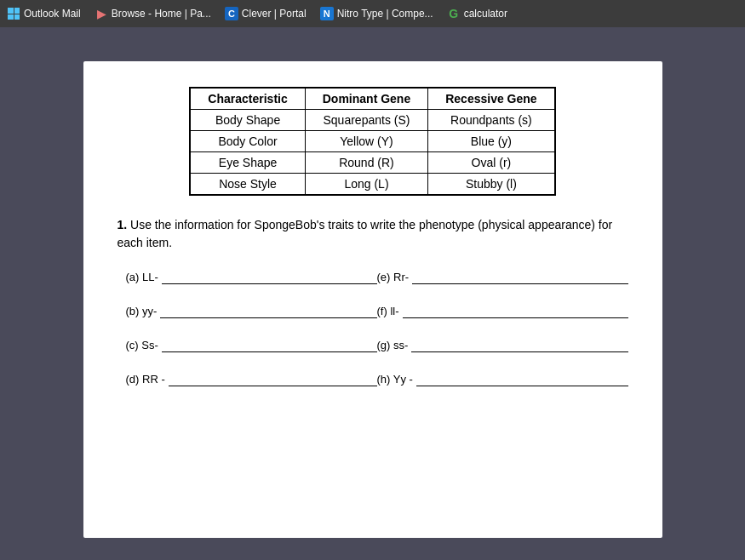 This screenshot has height=560, width=745. I want to click on table-cell-r3-c1: Long (L), so click(366, 185).